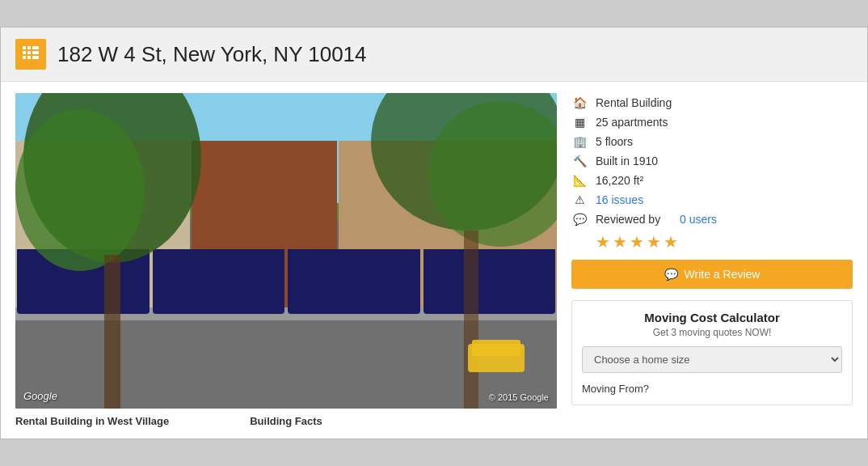 This screenshot has height=466, width=868. Describe the element at coordinates (627, 161) in the screenshot. I see `built-year: Built in 1910` at that location.